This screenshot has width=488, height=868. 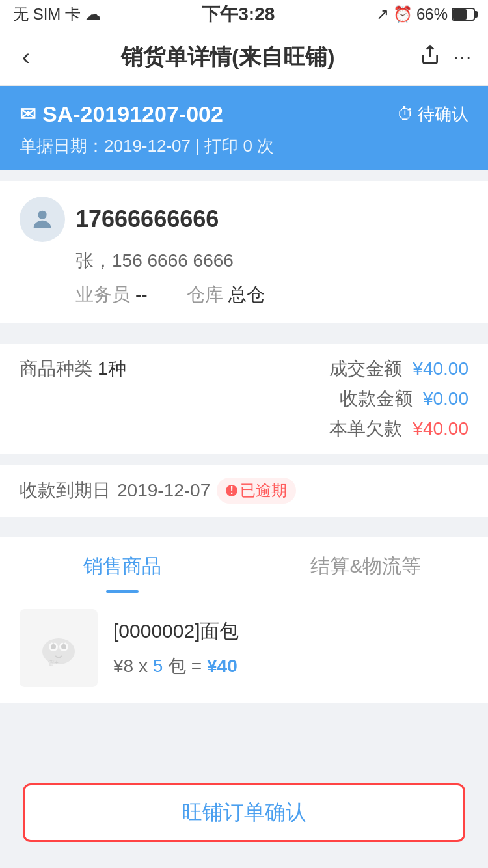 What do you see at coordinates (463, 14) in the screenshot?
I see `battery-icon` at bounding box center [463, 14].